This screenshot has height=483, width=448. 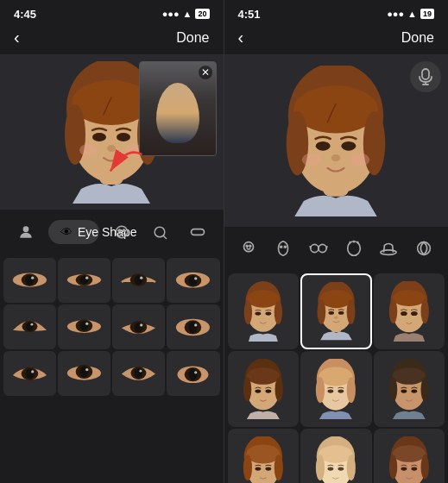 I want to click on toolbar-left: 👁 Eye Shape, so click(x=112, y=232).